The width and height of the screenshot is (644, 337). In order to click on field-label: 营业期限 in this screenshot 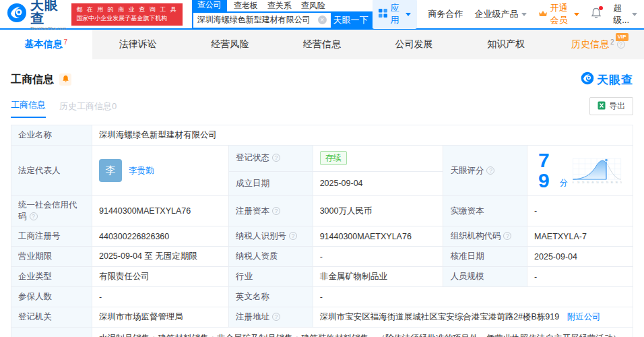, I will do `click(52, 257)`.